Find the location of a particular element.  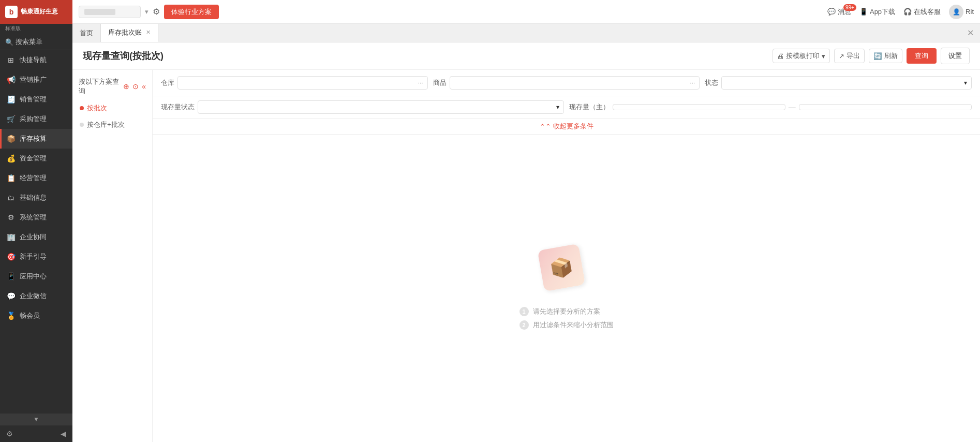

collapse-row: ⌃⌃ 收起更多条件 is located at coordinates (566, 126).